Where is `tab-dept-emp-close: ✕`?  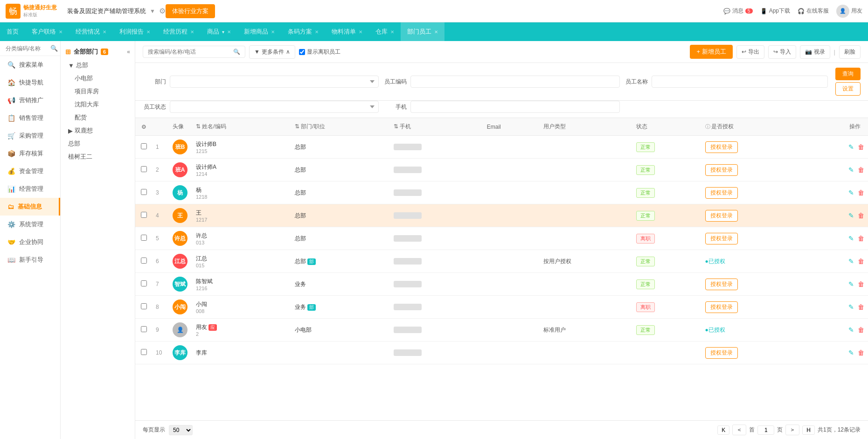
tab-dept-emp-close: ✕ is located at coordinates (436, 32).